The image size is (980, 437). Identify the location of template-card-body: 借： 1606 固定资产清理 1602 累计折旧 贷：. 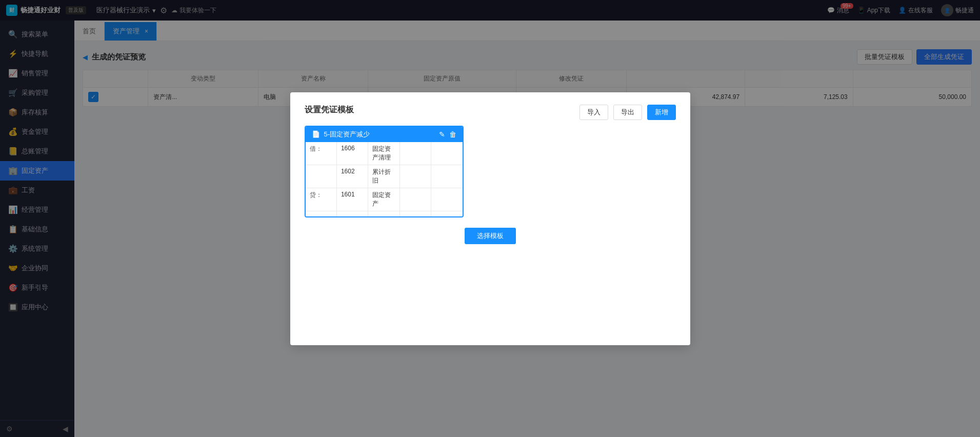
(384, 180).